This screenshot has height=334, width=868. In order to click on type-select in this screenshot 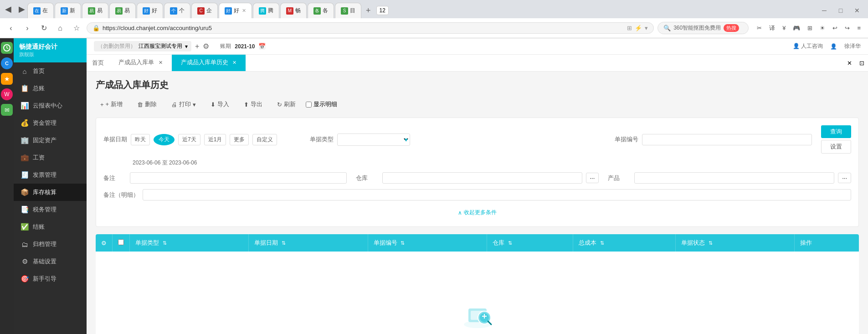, I will do `click(374, 139)`.